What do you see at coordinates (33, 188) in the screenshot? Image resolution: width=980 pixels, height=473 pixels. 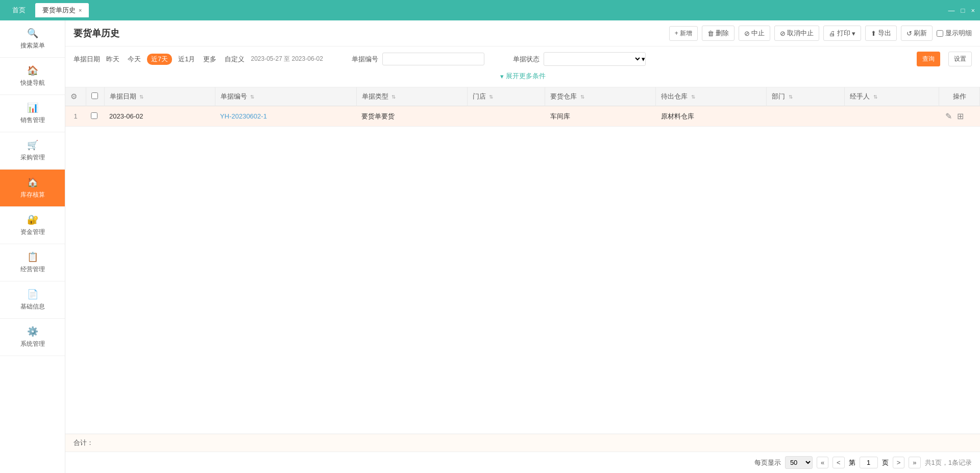 I see `sidebar-item-inventory: 🏠 库存核算` at bounding box center [33, 188].